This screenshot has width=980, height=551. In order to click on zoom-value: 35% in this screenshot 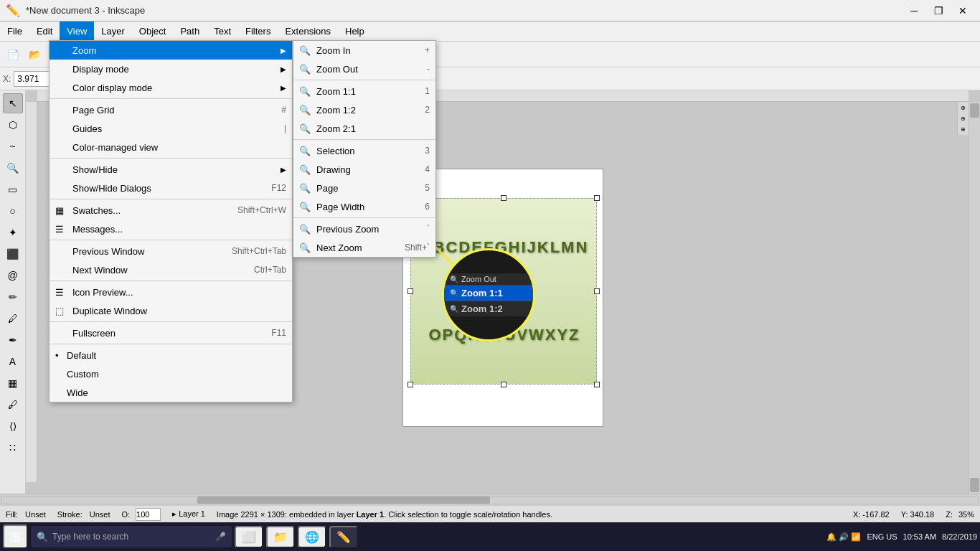, I will do `click(966, 514)`.